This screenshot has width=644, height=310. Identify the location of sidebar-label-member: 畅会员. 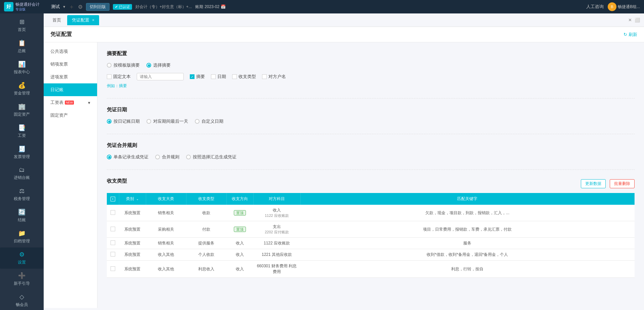
(22, 305).